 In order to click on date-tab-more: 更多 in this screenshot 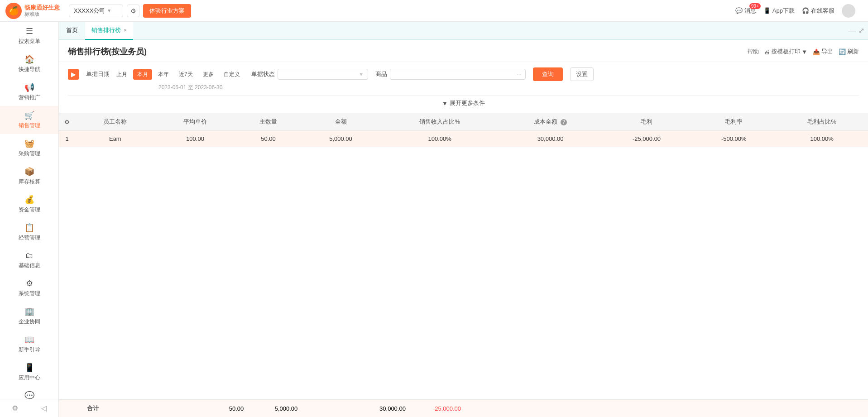, I will do `click(208, 74)`.